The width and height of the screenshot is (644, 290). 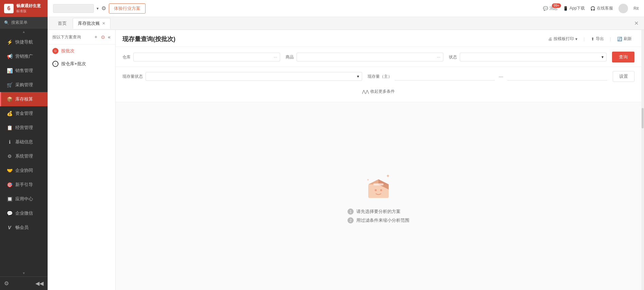 I want to click on topbar-right: 💬 消息 99+ 📱 App下载 🎧 在线客服 Rit, so click(x=591, y=8).